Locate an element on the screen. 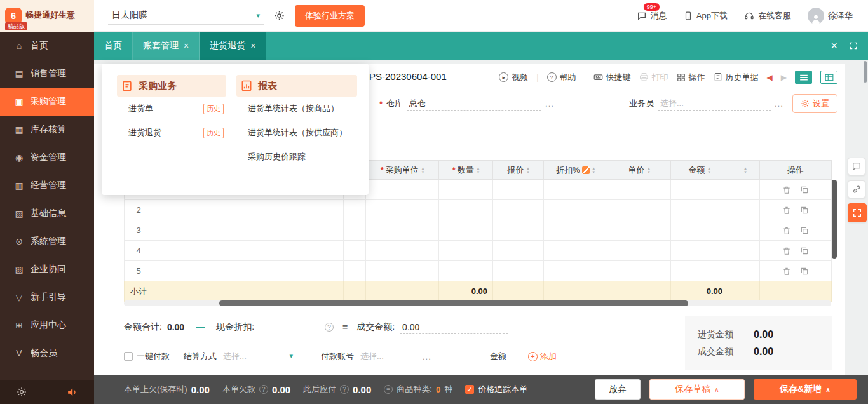 This screenshot has width=868, height=404. table-vertical-scrollbar is located at coordinates (834, 230).